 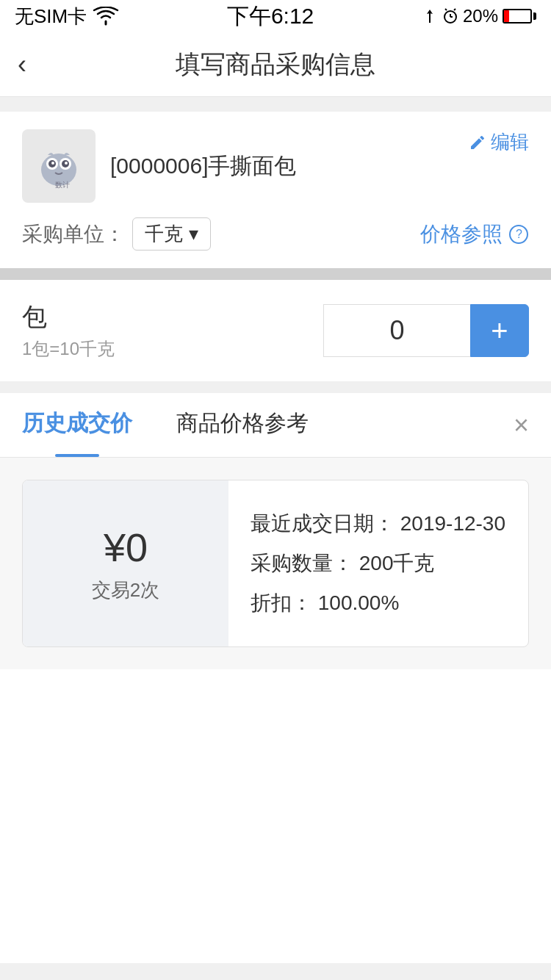 I want to click on battery-icon, so click(x=519, y=16).